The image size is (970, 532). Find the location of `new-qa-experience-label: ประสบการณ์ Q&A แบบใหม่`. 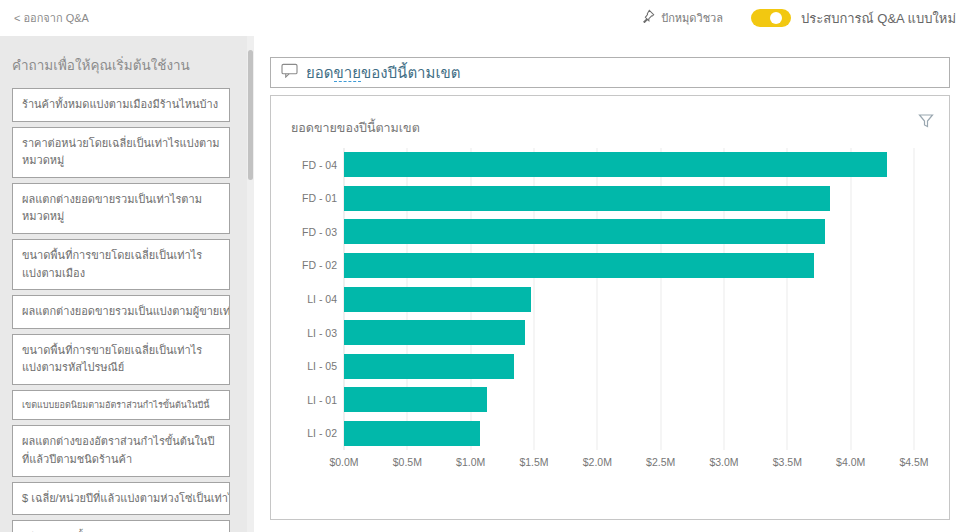

new-qa-experience-label: ประสบการณ์ Q&A แบบใหม่ is located at coordinates (878, 18).